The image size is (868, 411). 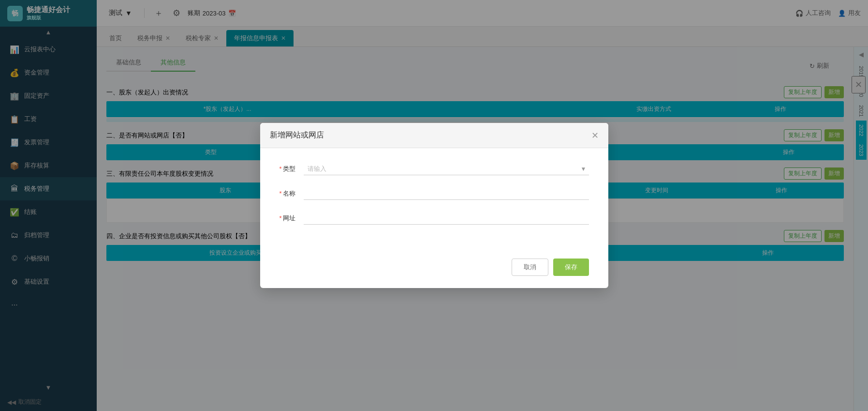 I want to click on name-input-wrap, so click(x=446, y=194).